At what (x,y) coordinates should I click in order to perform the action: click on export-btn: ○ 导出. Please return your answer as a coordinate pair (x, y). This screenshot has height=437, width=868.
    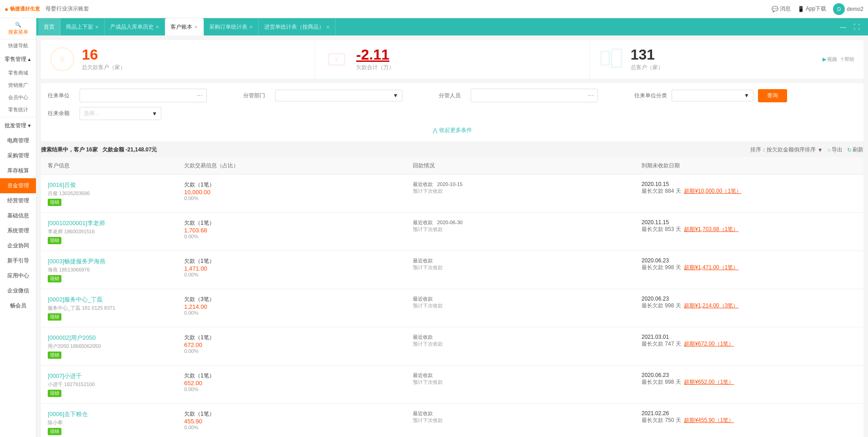
    Looking at the image, I should click on (835, 150).